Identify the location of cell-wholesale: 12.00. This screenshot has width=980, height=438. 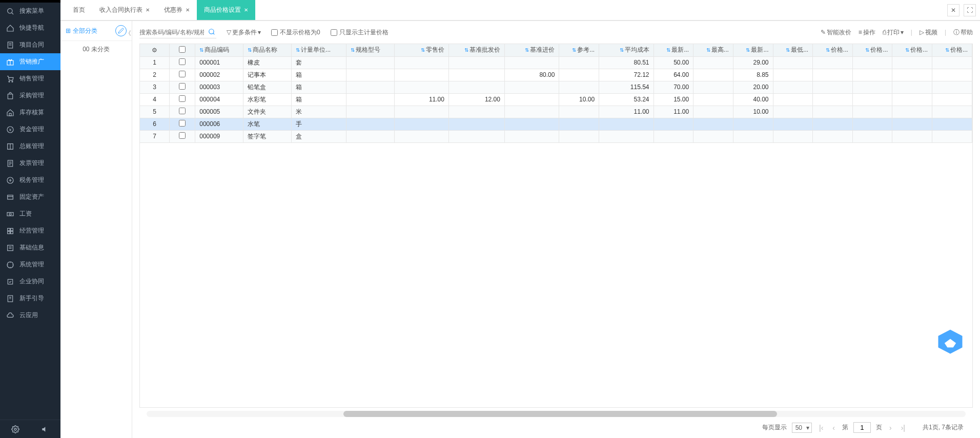
(477, 99).